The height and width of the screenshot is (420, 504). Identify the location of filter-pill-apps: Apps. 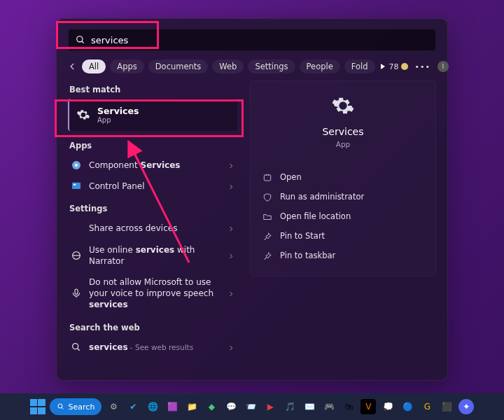
(127, 66).